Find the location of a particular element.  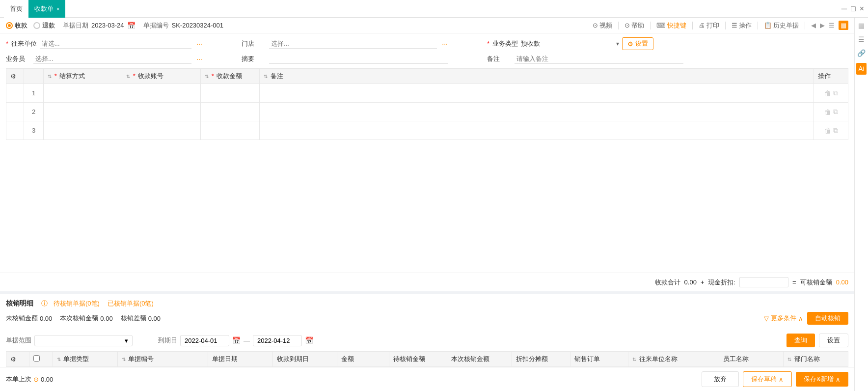

close-tab-icon: × is located at coordinates (58, 9).